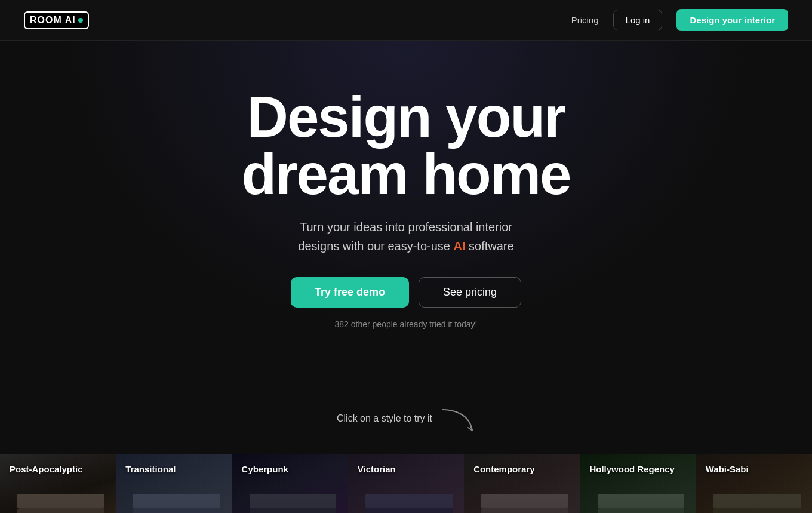 This screenshot has height=513, width=812. I want to click on login-button: Log in, so click(638, 20).